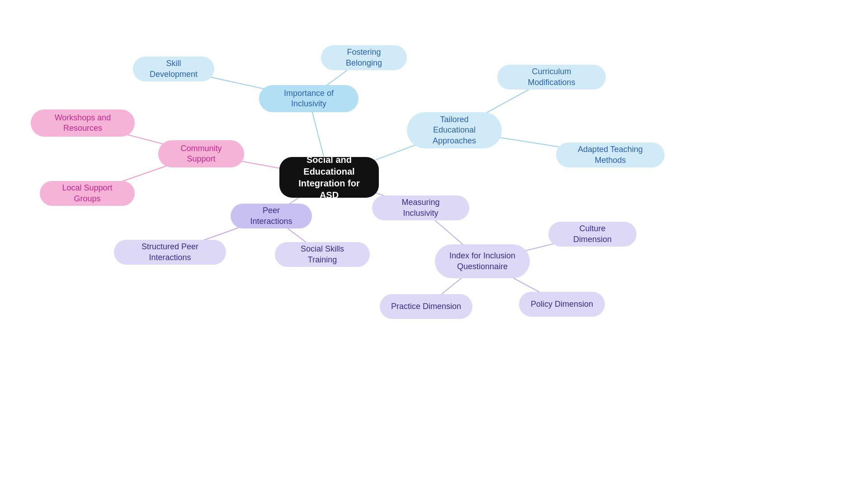  I want to click on workshops-resources-node: Workshops and Resources, so click(83, 123).